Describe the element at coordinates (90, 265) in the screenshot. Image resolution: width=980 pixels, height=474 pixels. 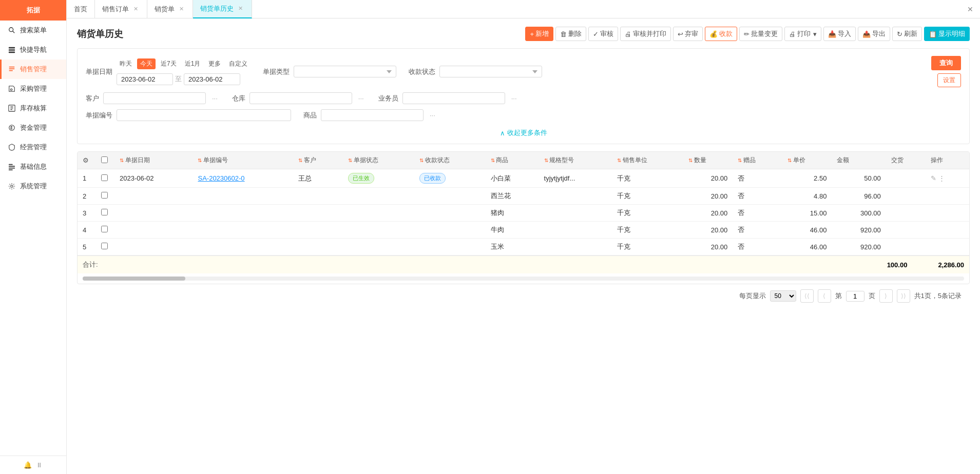
I see `footer-label: 合计:` at that location.